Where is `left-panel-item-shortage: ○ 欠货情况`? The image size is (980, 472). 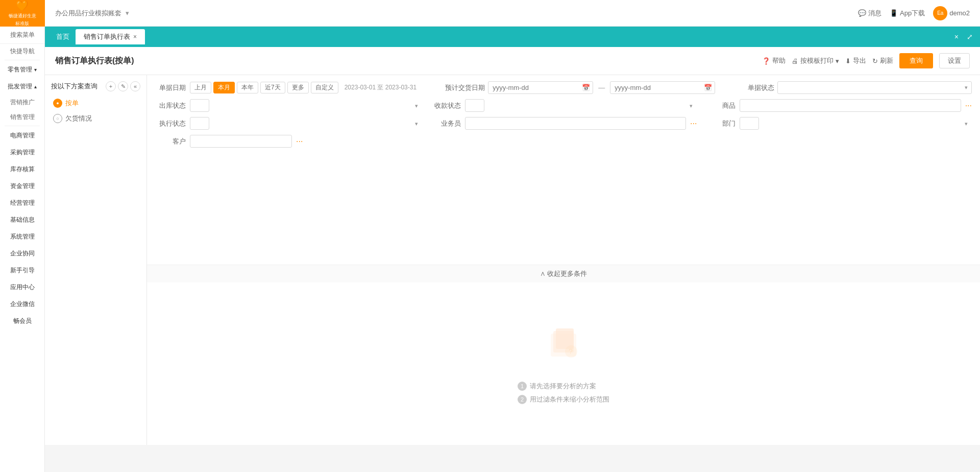 left-panel-item-shortage: ○ 欠货情况 is located at coordinates (96, 119).